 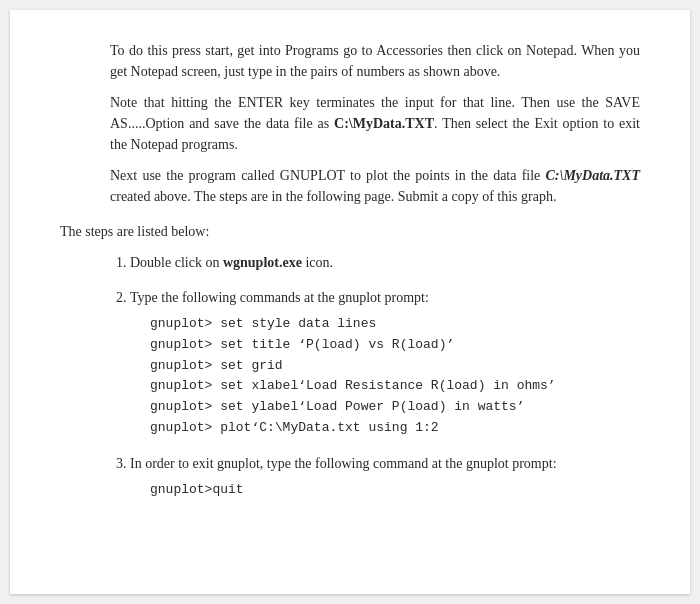 I want to click on code-line-5: gnuplot> set ylabel‘Load Power P(load) i…, so click(x=395, y=408).